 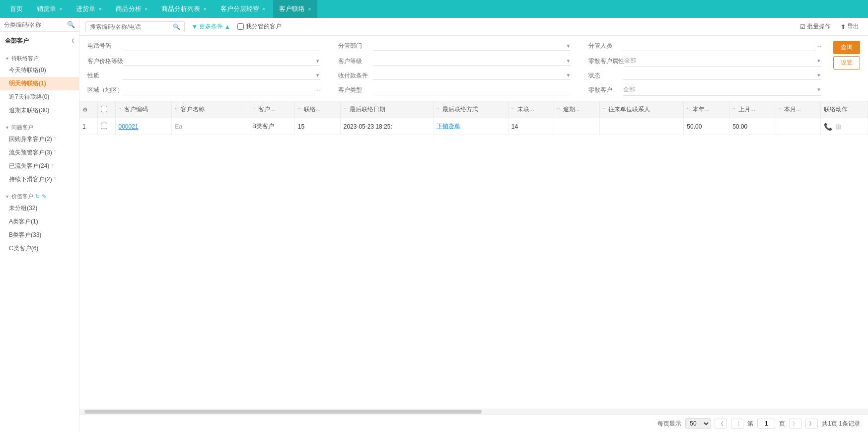 I want to click on th-action: 联络动作, so click(x=844, y=110).